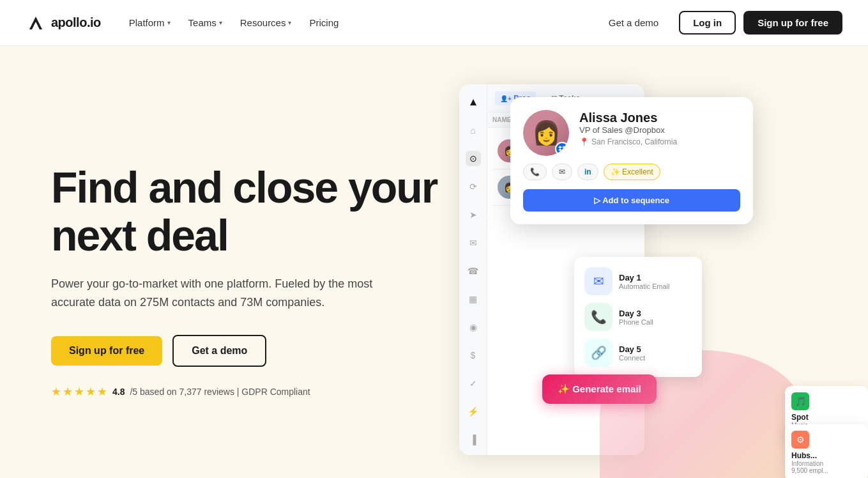  What do you see at coordinates (584, 142) in the screenshot?
I see `location-pin-icon: 📍` at bounding box center [584, 142].